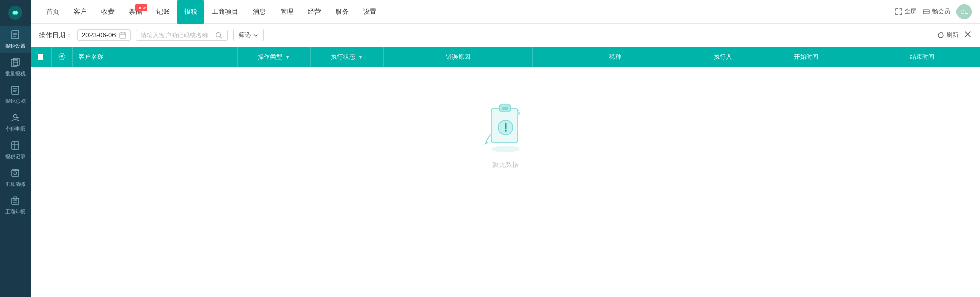  I want to click on nav-service: 服务, so click(342, 12).